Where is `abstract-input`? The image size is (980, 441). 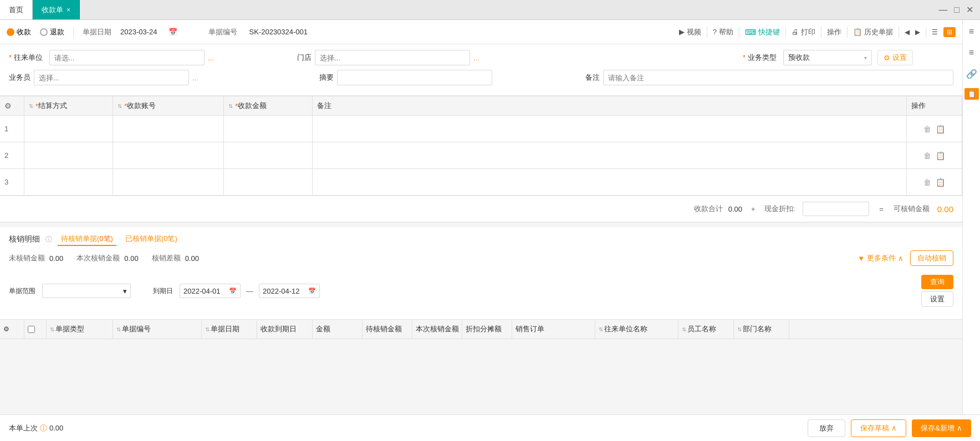 abstract-input is located at coordinates (415, 78).